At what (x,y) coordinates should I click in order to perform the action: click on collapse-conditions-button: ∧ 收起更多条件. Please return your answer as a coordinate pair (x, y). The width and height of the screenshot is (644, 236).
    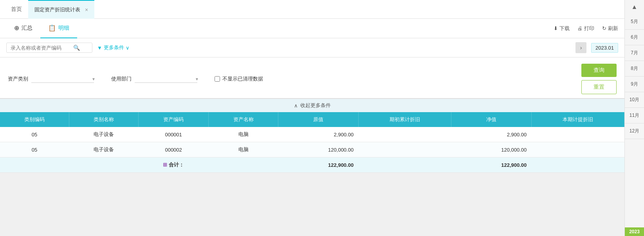
    Looking at the image, I should click on (312, 105).